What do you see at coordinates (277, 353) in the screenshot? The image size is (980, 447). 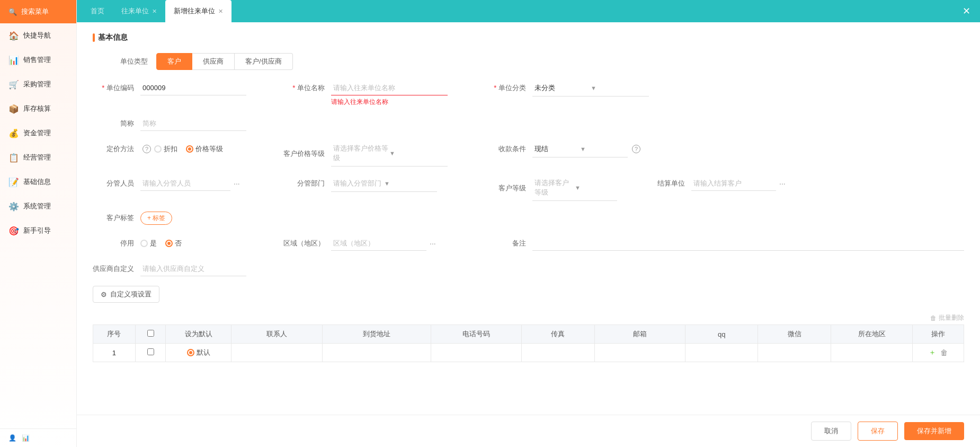 I see `cell-contact` at bounding box center [277, 353].